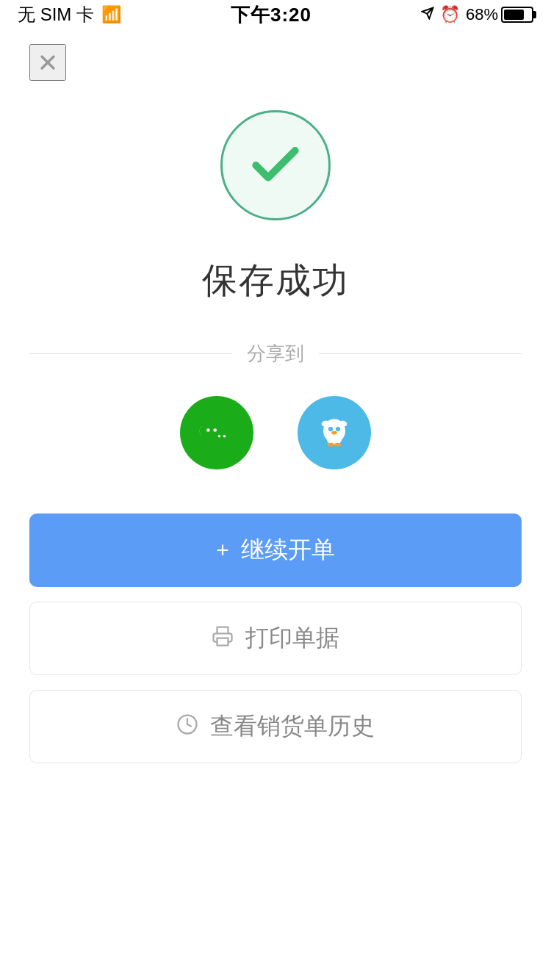 This screenshot has height=980, width=551. I want to click on status-bar: 无 SIM 卡 📶 下午3:20 ⏰ 68%, so click(276, 15).